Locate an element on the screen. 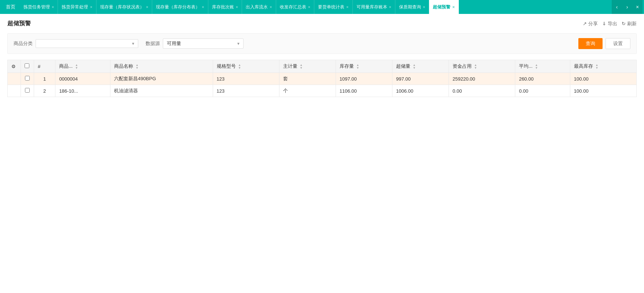 The width and height of the screenshot is (644, 293). cell-max-1: 100.00 is located at coordinates (603, 91).